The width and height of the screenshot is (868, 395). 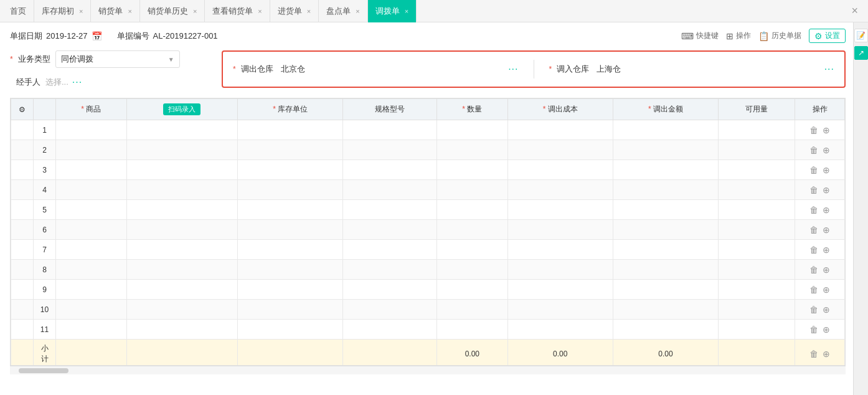 What do you see at coordinates (77, 82) in the screenshot?
I see `handler-more-icon: ···` at bounding box center [77, 82].